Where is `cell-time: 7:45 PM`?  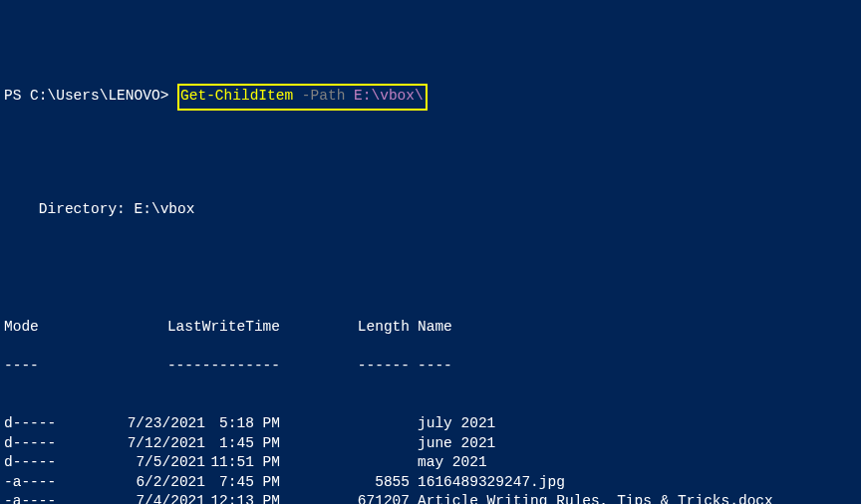
cell-time: 7:45 PM is located at coordinates (243, 483).